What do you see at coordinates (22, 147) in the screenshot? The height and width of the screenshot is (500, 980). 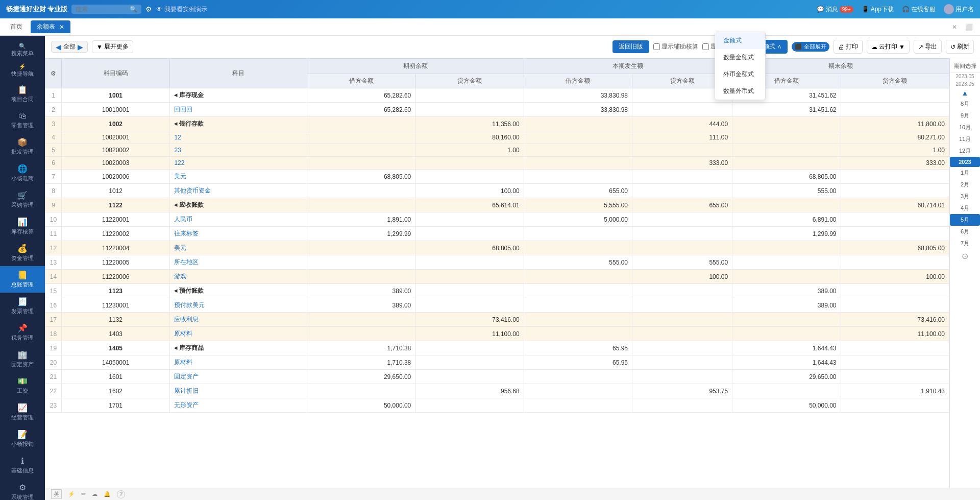 I see `sidebar-item-wholesale: 📦 批发管理` at bounding box center [22, 147].